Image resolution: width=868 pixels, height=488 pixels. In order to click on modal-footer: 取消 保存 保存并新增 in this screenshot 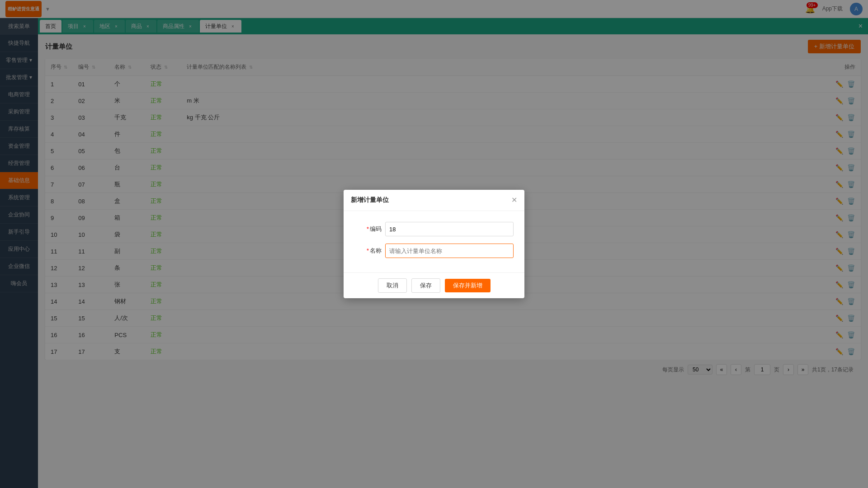, I will do `click(434, 286)`.